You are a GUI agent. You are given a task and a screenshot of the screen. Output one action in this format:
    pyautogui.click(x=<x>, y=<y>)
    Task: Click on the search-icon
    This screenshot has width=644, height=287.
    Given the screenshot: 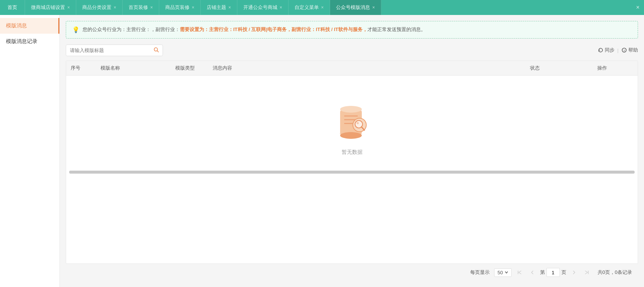 What is the action you would take?
    pyautogui.click(x=156, y=50)
    